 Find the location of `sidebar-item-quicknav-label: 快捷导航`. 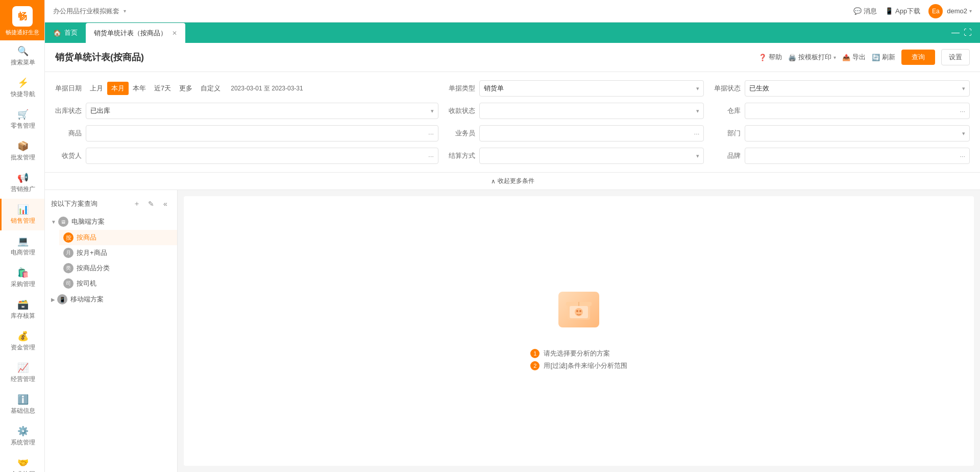

sidebar-item-quicknav-label: 快捷导航 is located at coordinates (23, 94).